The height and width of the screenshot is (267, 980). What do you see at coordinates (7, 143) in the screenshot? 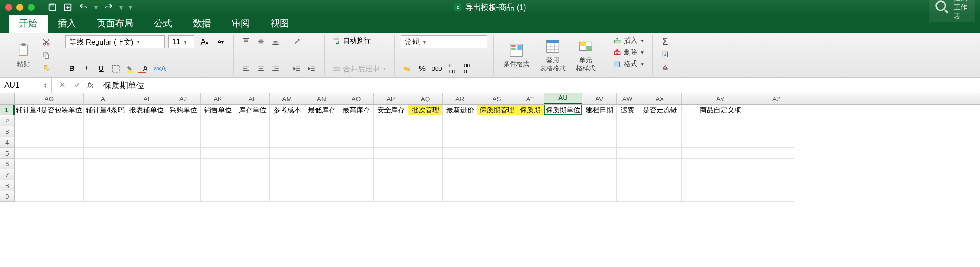
I see `row-header-4: 4` at bounding box center [7, 143].